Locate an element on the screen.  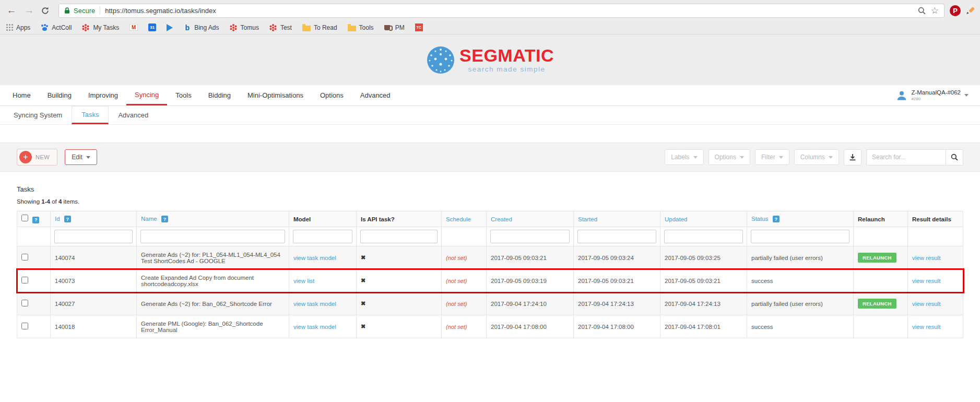
bookmark-my-tasks: My Tasks is located at coordinates (100, 28).